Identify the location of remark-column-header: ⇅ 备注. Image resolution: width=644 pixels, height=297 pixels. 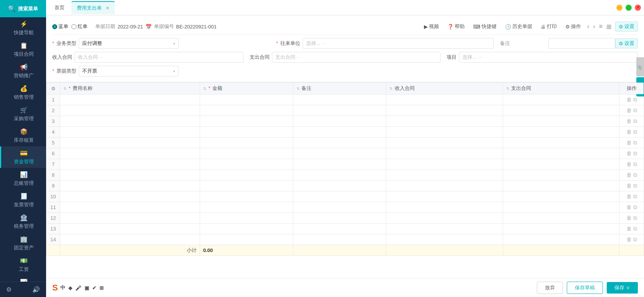
(339, 88).